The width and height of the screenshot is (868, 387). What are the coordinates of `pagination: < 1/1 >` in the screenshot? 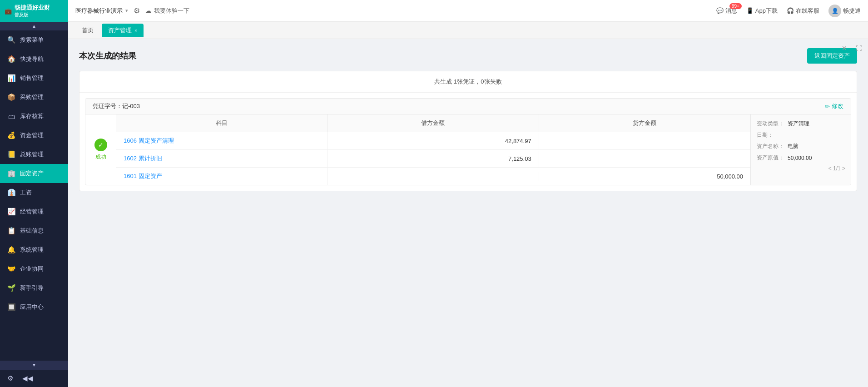 It's located at (801, 169).